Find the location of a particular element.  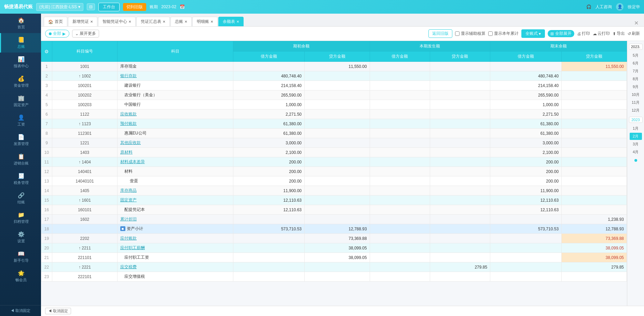

user-name: 徐淀华 is located at coordinates (634, 7).